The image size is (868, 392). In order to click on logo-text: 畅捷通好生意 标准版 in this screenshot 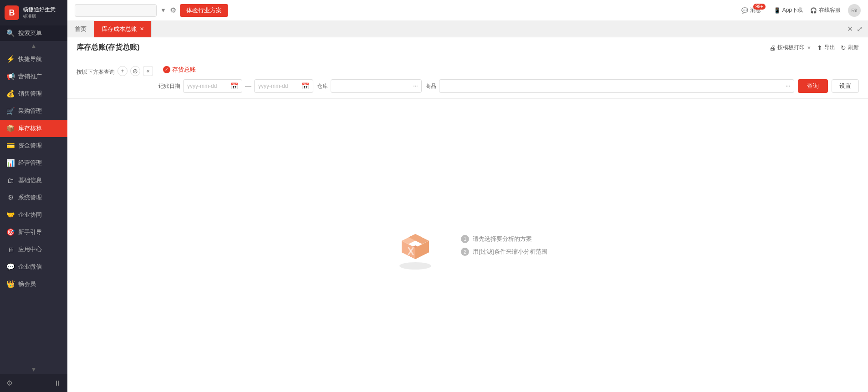, I will do `click(39, 13)`.